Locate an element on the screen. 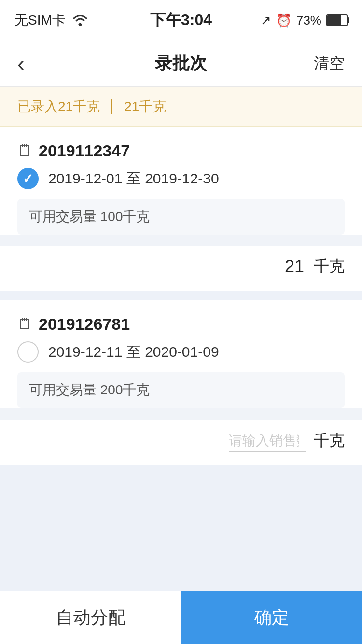 This screenshot has height=644, width=362. available-qty-1: 可用交易量 100千克 is located at coordinates (181, 217).